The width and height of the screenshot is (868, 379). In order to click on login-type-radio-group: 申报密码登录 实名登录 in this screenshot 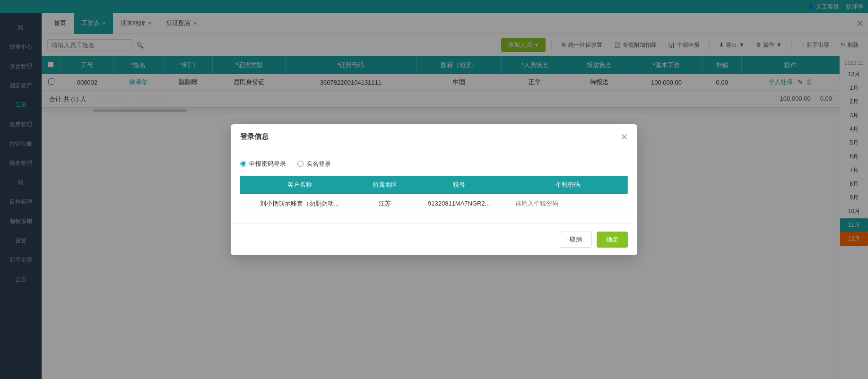, I will do `click(434, 164)`.